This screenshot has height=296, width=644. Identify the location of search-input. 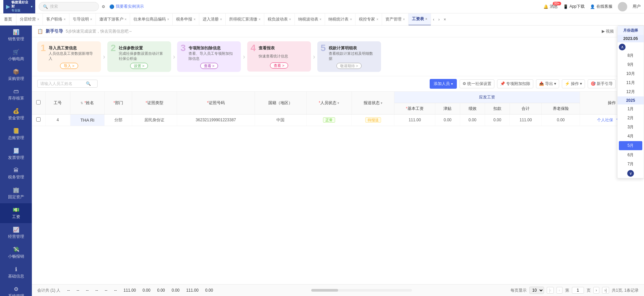
(62, 84).